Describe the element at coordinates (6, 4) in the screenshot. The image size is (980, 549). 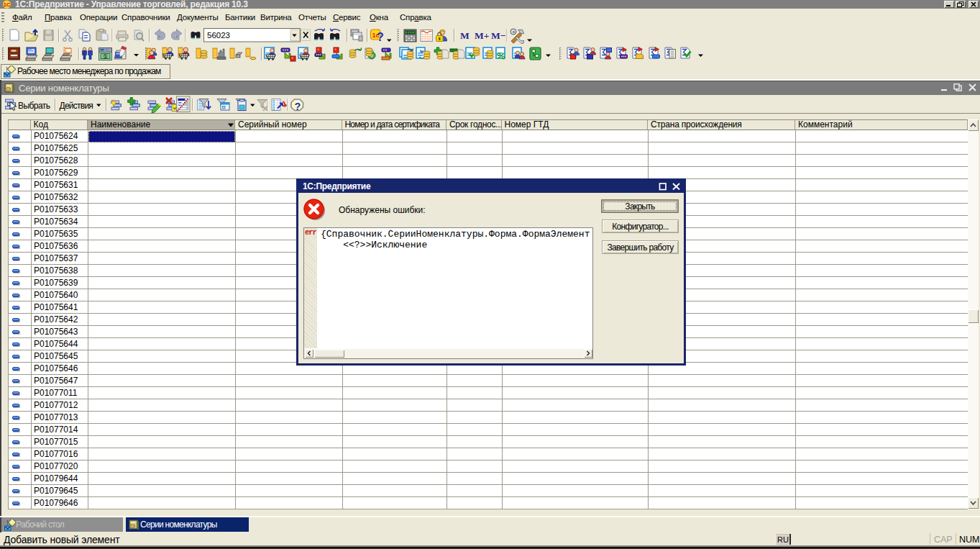
I see `svg-text: 1С` at that location.